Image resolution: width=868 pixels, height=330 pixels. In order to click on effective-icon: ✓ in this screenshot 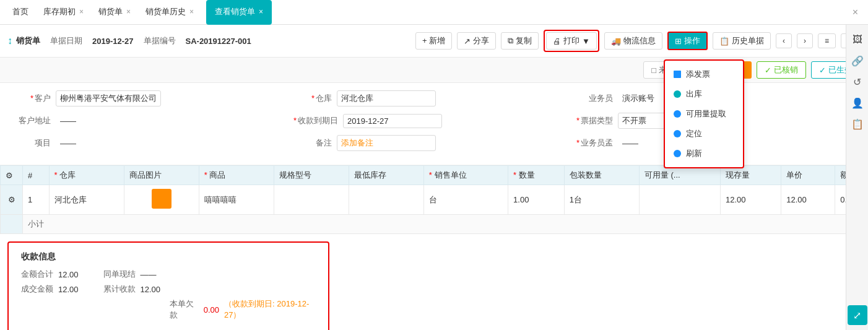, I will do `click(822, 71)`.